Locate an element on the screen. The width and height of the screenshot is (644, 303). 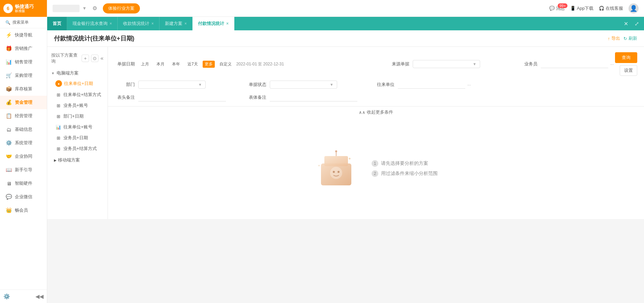
vip-icon: 👑 is located at coordinates (9, 210).